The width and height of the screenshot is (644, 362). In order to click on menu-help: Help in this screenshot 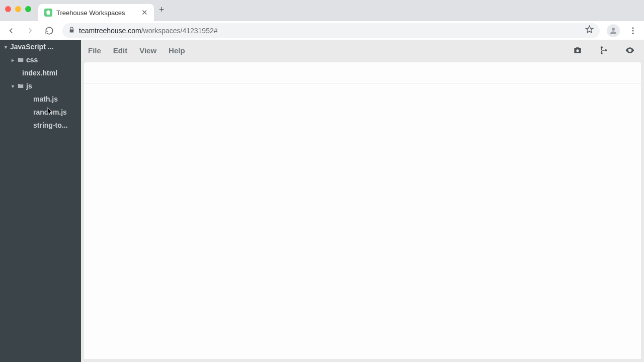, I will do `click(177, 50)`.